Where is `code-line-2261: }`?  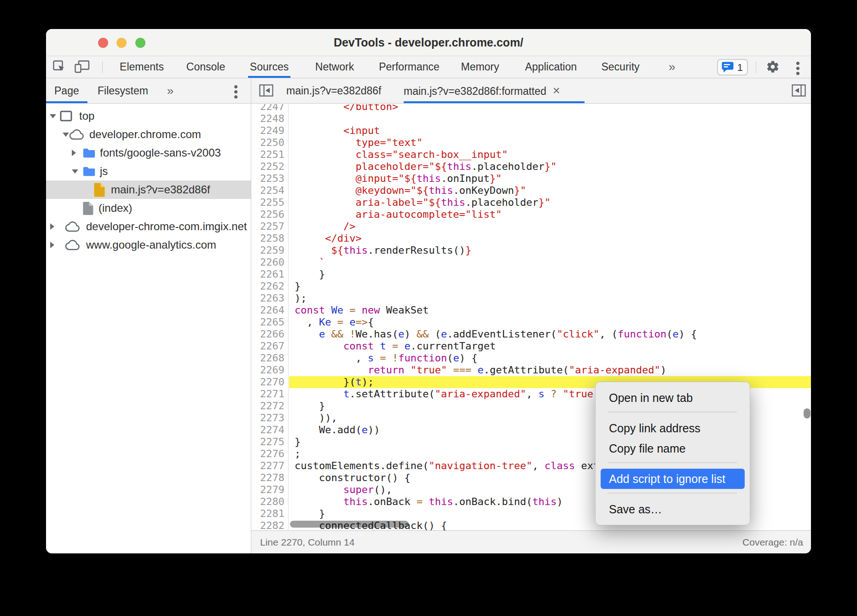 code-line-2261: } is located at coordinates (550, 274).